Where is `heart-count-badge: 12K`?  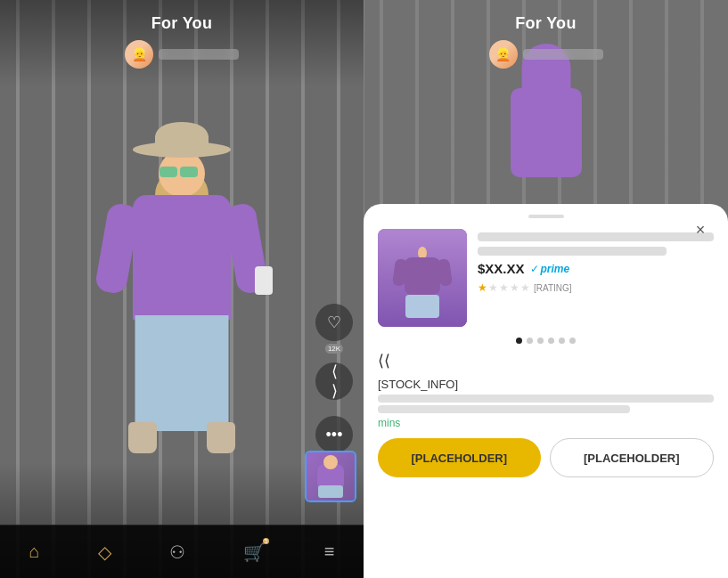
heart-count-badge: 12K is located at coordinates (334, 349).